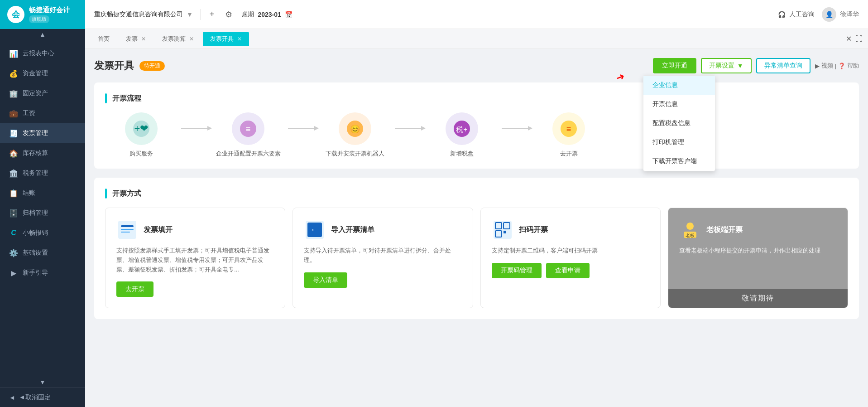 The width and height of the screenshot is (868, 407). I want to click on qr-manage-button: 开票码管理, so click(517, 271).